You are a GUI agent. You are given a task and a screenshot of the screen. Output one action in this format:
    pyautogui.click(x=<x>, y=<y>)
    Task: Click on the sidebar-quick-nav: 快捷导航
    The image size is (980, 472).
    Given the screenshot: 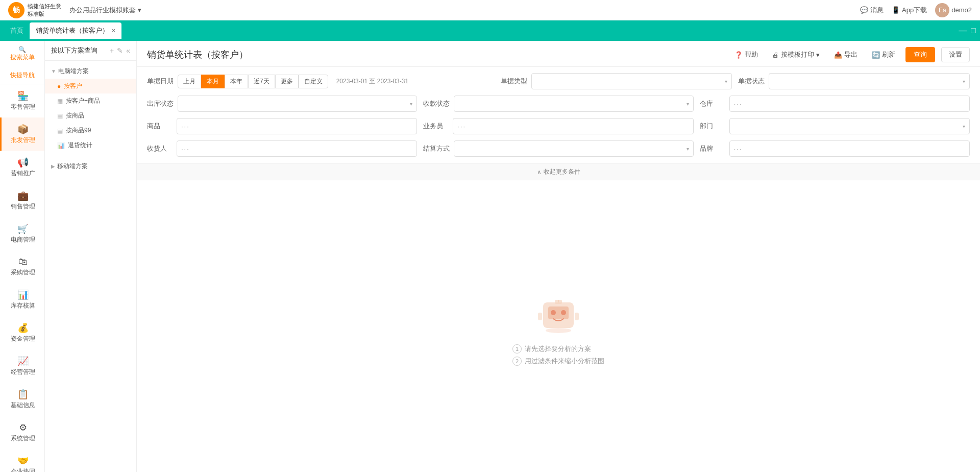 What is the action you would take?
    pyautogui.click(x=22, y=76)
    